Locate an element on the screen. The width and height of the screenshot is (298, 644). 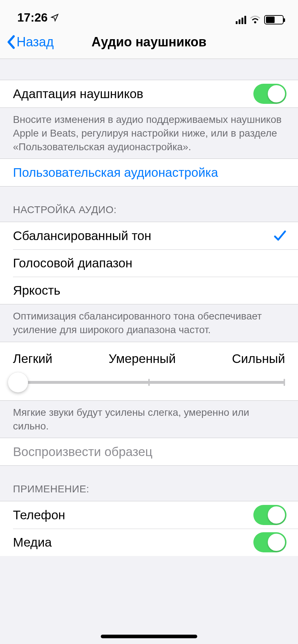
slider-label-low: Легкий is located at coordinates (33, 359).